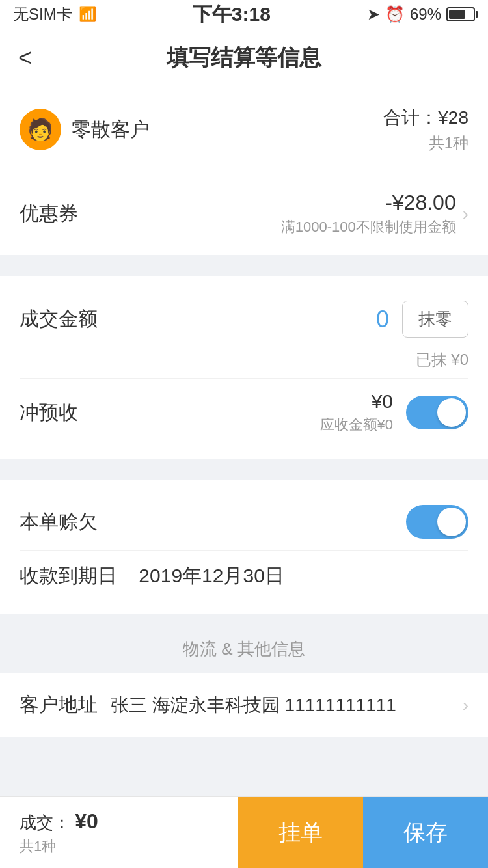 This screenshot has width=488, height=868. I want to click on battery-percent: 69%, so click(426, 14).